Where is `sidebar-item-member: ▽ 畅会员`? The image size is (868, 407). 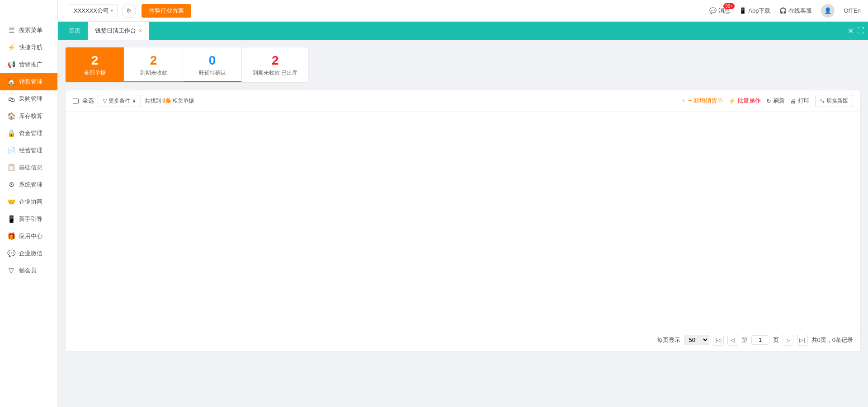
sidebar-item-member: ▽ 畅会员 is located at coordinates (29, 271).